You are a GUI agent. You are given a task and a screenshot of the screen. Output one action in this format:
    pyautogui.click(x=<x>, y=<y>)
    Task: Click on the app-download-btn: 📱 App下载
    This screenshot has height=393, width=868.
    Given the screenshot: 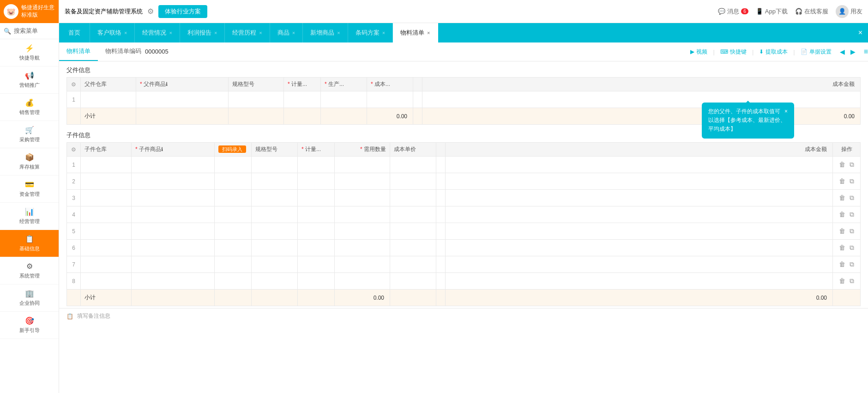 What is the action you would take?
    pyautogui.click(x=772, y=12)
    